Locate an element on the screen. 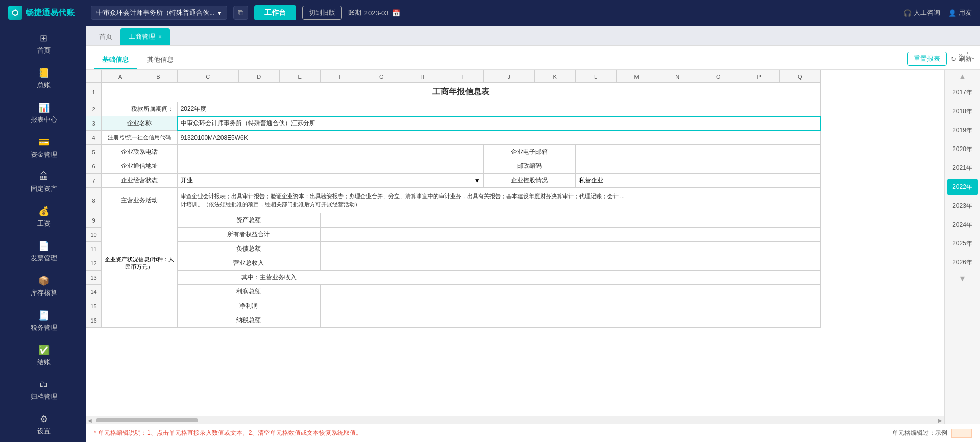 The height and width of the screenshot is (442, 980). value-company: 中审众环会计师事务所（特殊普通合伙）江苏分所 is located at coordinates (499, 124).